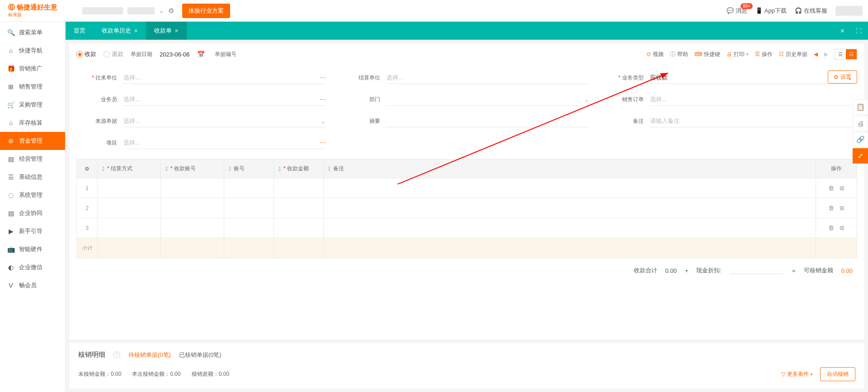  What do you see at coordinates (811, 11) in the screenshot?
I see `online-chat-link: 🎧 在线客服` at bounding box center [811, 11].